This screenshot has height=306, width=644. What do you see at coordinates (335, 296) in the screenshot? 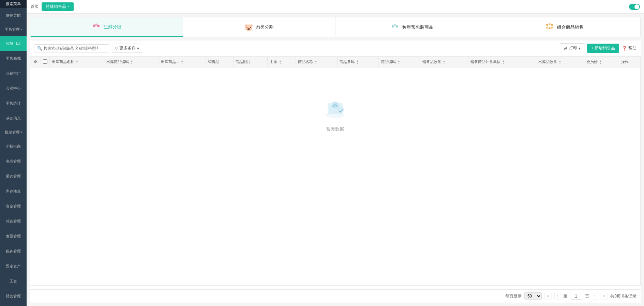
I see `pagination-bar: 每页显示 10 20 50 100 « ‹ 第 页 › » 共0页 0条记录` at bounding box center [335, 296].